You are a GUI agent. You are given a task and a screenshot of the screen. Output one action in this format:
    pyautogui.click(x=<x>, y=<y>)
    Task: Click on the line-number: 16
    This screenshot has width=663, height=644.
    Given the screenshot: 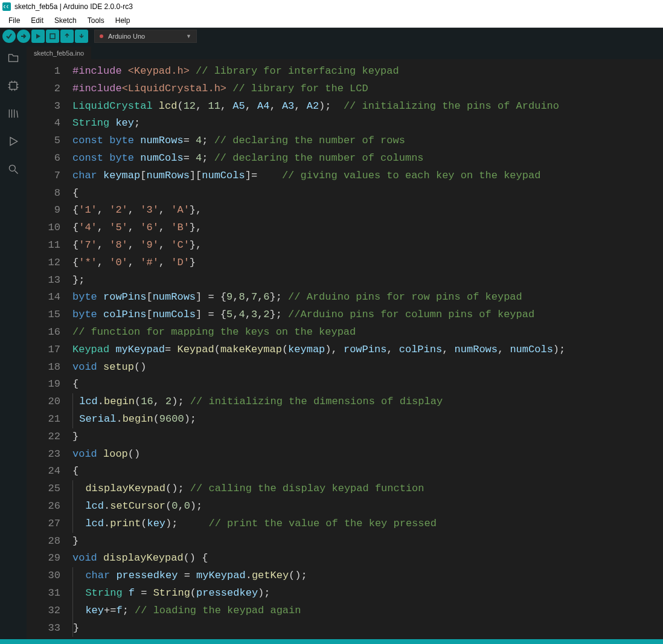 What is the action you would take?
    pyautogui.click(x=46, y=332)
    